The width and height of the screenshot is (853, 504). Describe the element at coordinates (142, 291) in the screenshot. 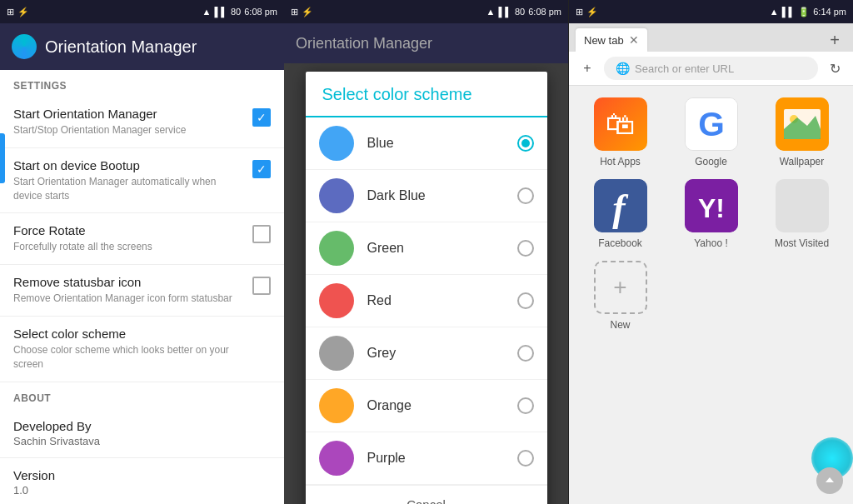

I see `setting-statusbar-icon: Remove statusbar icon Remove Orientation…` at that location.